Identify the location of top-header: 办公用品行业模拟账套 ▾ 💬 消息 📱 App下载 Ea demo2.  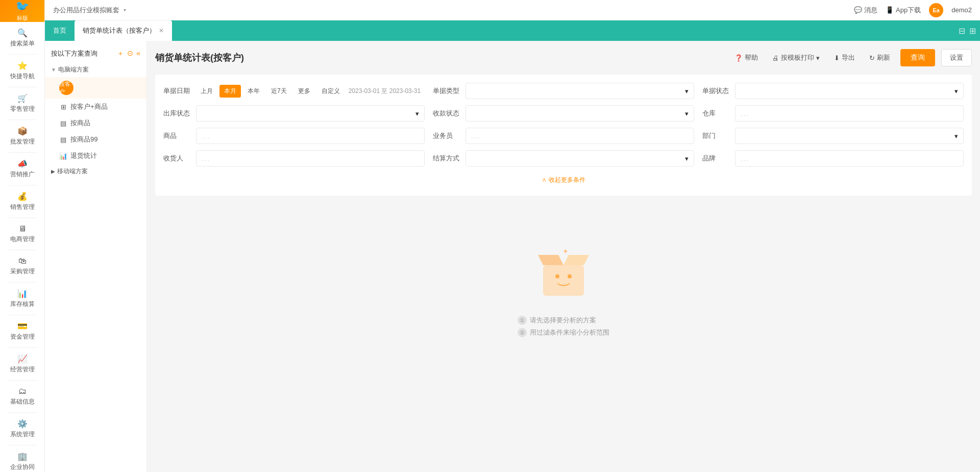
(512, 10).